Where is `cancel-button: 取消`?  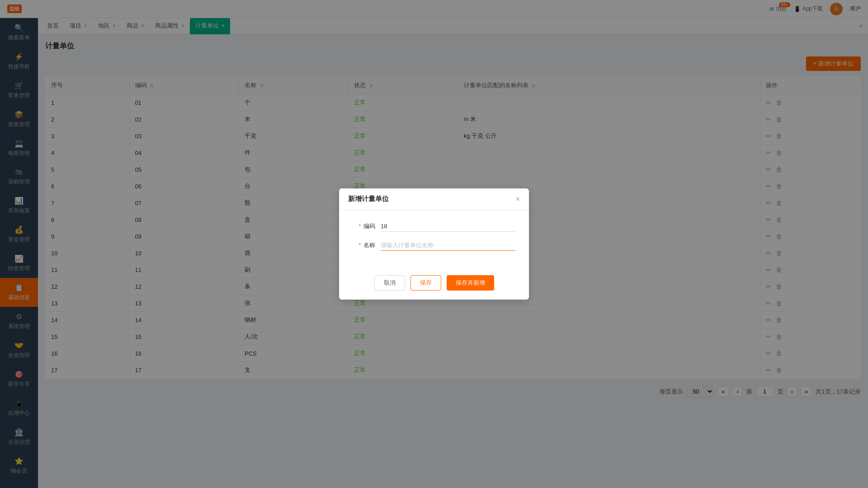 cancel-button: 取消 is located at coordinates (390, 283).